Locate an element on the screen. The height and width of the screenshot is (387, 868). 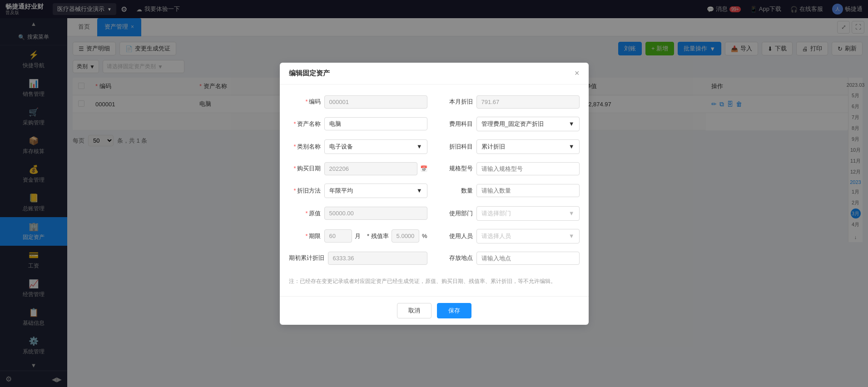
cancel-button: 取消 is located at coordinates (414, 311).